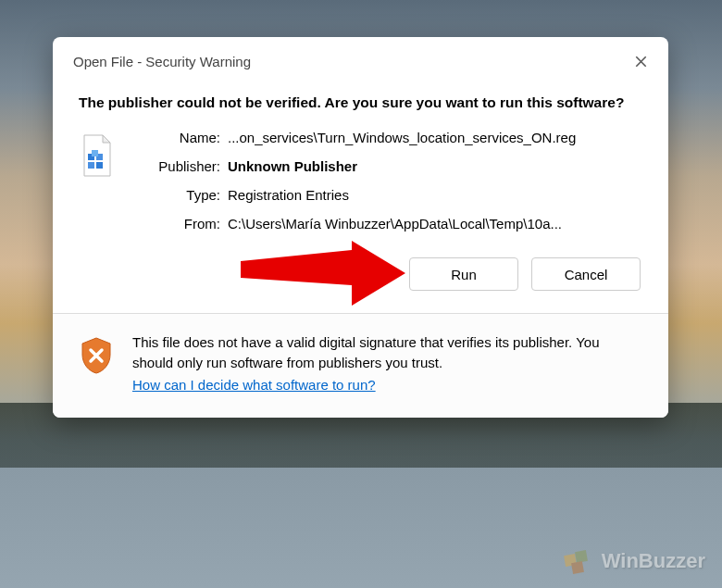  I want to click on detail-grid: Name: ...on_services\Turn_Windows_locati…, so click(387, 181).